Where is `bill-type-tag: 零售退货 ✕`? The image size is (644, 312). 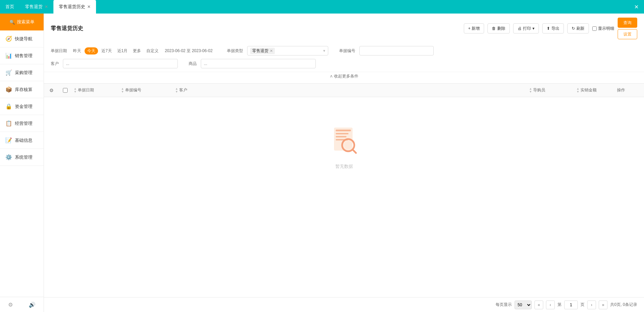
bill-type-tag: 零售退货 ✕ is located at coordinates (262, 51).